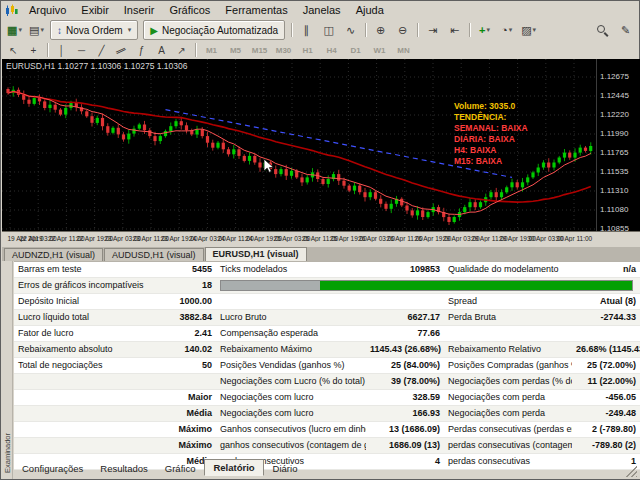 This screenshot has height=480, width=640. Describe the element at coordinates (79, 270) in the screenshot. I see `report-cell-c1l: Barras em teste` at that location.